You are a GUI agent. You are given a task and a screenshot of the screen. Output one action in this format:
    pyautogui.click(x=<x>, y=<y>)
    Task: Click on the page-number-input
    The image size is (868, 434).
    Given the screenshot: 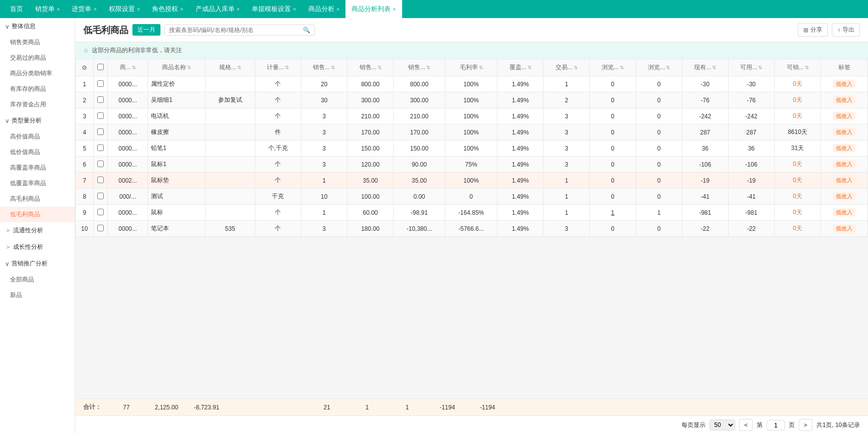 What is the action you would take?
    pyautogui.click(x=776, y=425)
    